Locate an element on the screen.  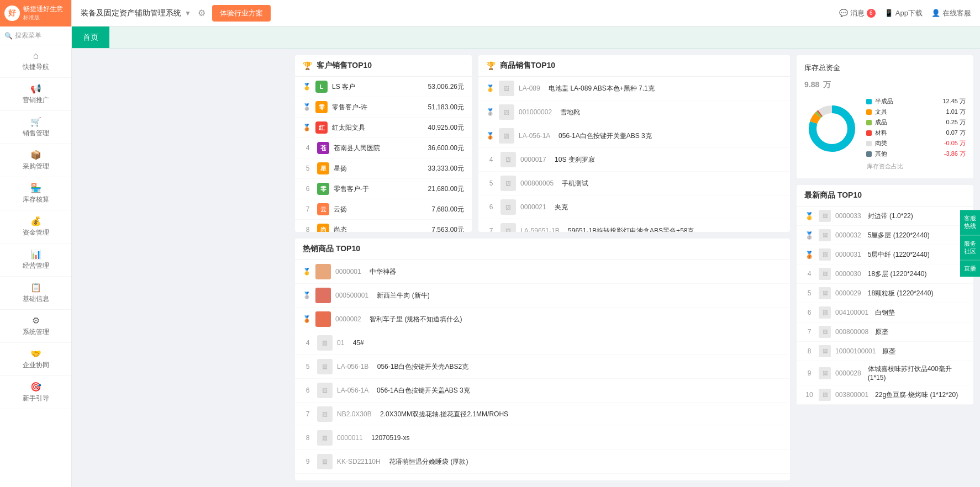
message-button: 💬 消息 6 is located at coordinates (857, 13).